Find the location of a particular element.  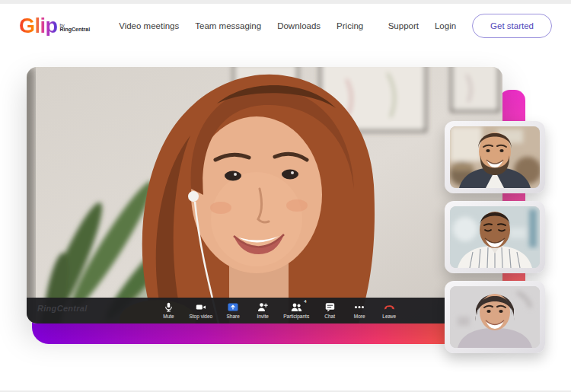

get-started-button: Get started is located at coordinates (512, 26).